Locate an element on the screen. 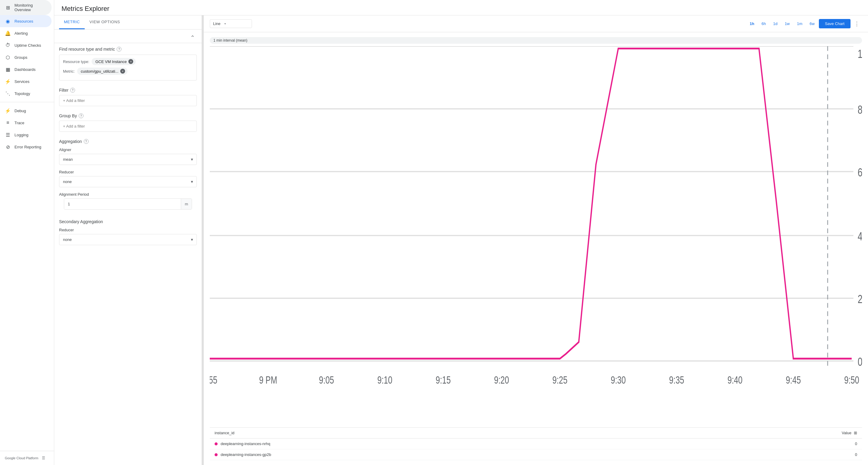  sidebar-item-logging: ☰ Logging is located at coordinates (26, 135).